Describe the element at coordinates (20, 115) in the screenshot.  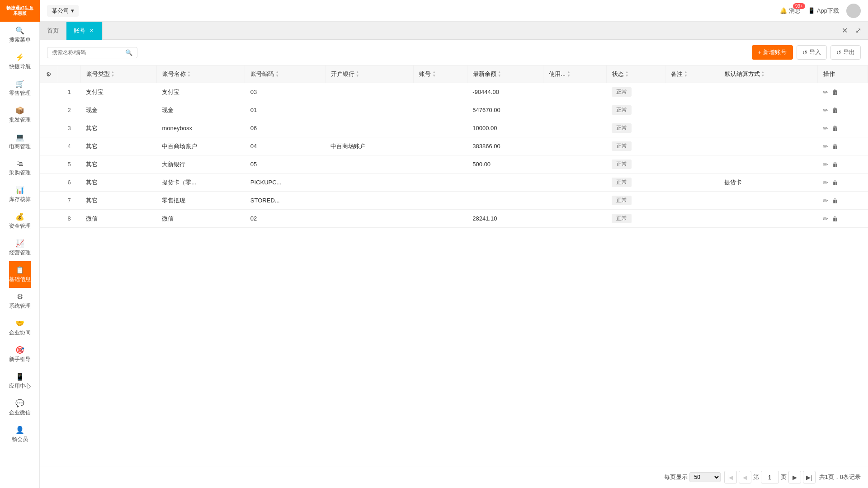
I see `sidebar-item-批发管理: 📦批发管理` at that location.